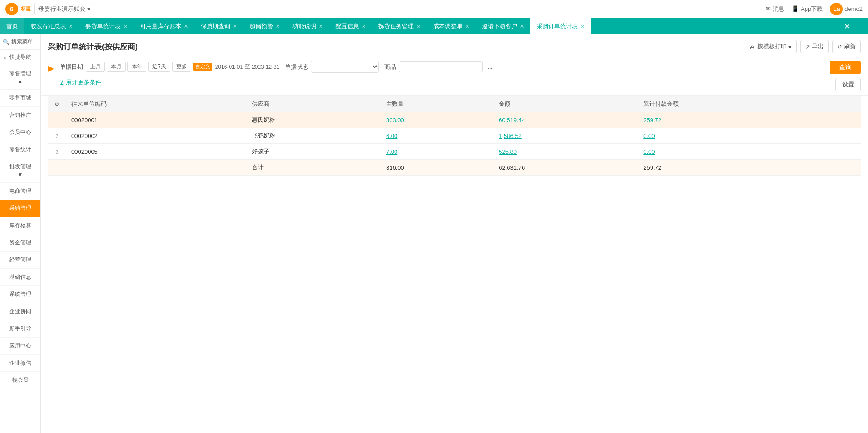 This screenshot has width=868, height=433. I want to click on tab-gongneng-close: ✕, so click(321, 26).